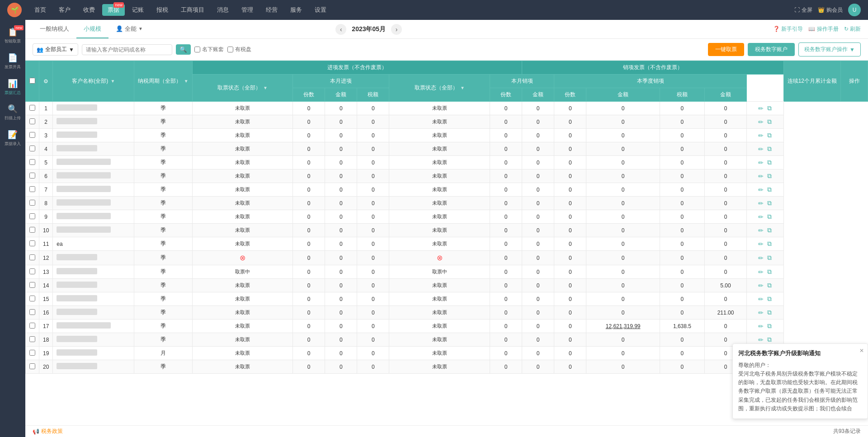 Image resolution: width=868 pixels, height=437 pixels. Describe the element at coordinates (54, 29) in the screenshot. I see `tab-general-taxpayer: 一般纳税人` at that location.